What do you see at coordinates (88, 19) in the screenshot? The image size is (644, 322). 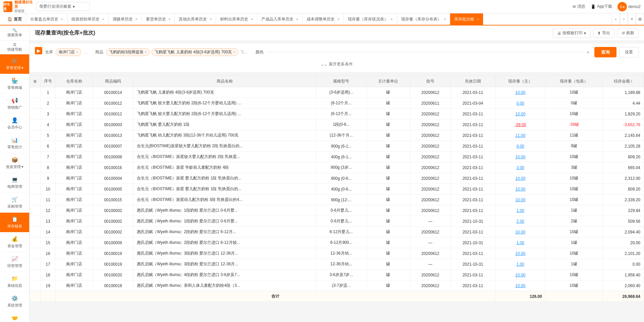 I see `tab-disassemble: 组装拆卸单历史 ×` at bounding box center [88, 19].